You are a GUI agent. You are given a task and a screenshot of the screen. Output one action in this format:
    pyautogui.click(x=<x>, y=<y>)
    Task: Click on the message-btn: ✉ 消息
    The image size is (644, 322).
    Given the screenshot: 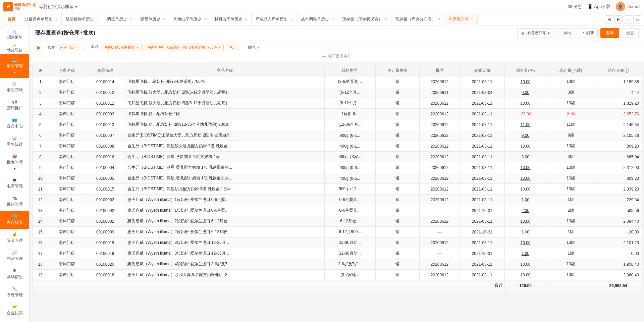 What is the action you would take?
    pyautogui.click(x=575, y=7)
    